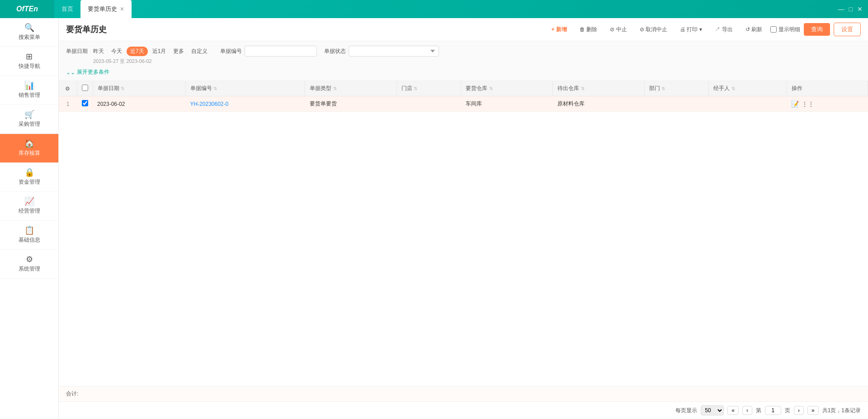  Describe the element at coordinates (29, 206) in the screenshot. I see `sidebar-item-operations: 📈 经营管理` at that location.